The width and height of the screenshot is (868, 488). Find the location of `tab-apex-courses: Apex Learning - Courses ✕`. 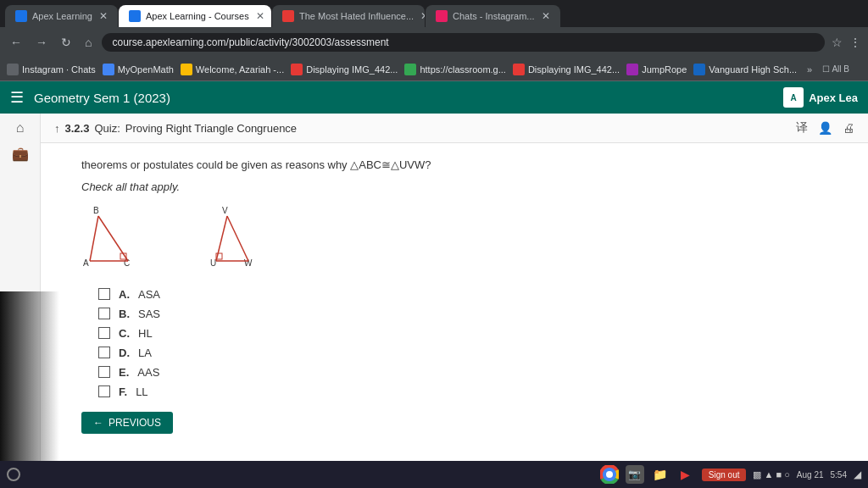

tab-apex-courses: Apex Learning - Courses ✕ is located at coordinates (195, 16).